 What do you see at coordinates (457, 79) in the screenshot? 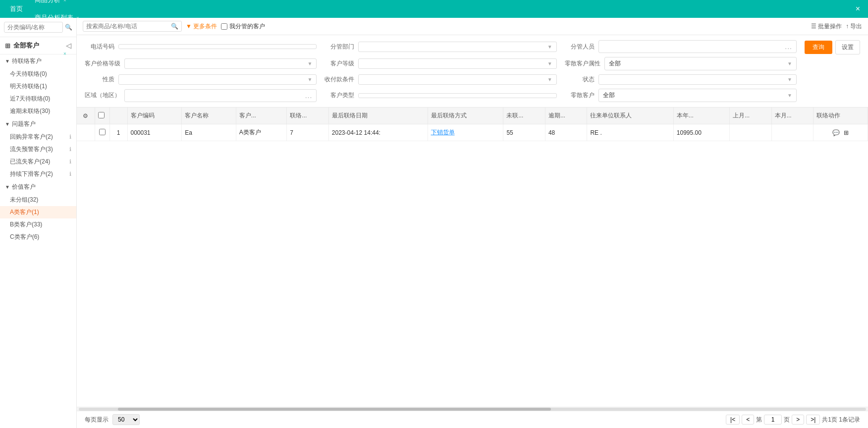
I see `filter-payment-select: ▼` at bounding box center [457, 79].